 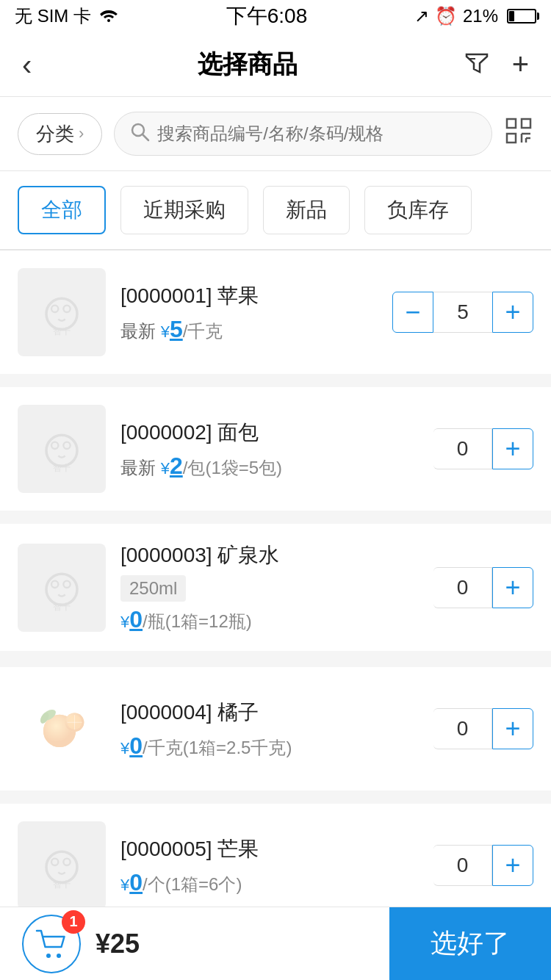 I want to click on battery-icon, so click(x=522, y=16).